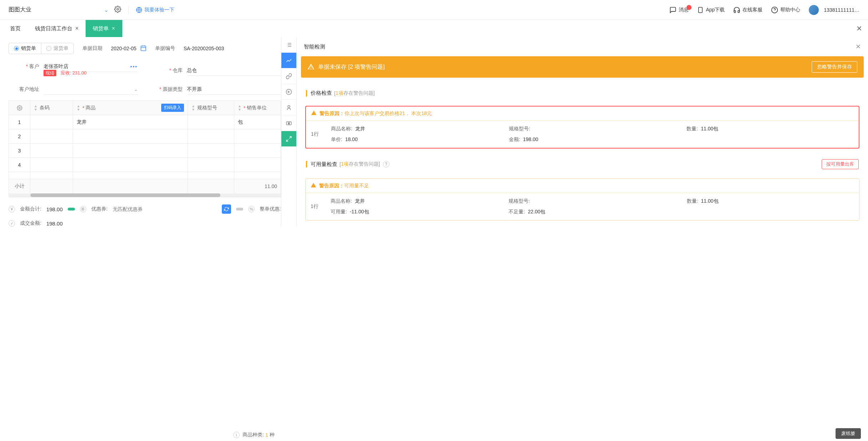 The height and width of the screenshot is (441, 868). I want to click on address-label: 客户地址, so click(24, 89).